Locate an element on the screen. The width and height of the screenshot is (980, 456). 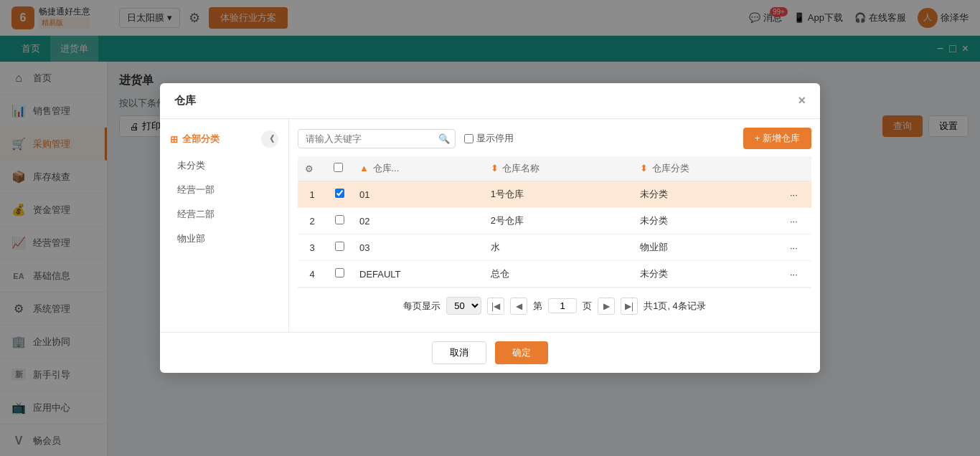
row-num: 2 is located at coordinates (312, 221).